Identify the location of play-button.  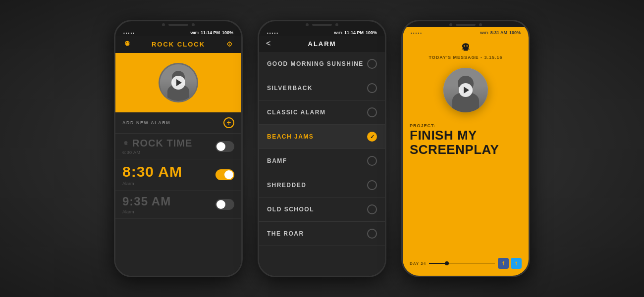
(178, 83).